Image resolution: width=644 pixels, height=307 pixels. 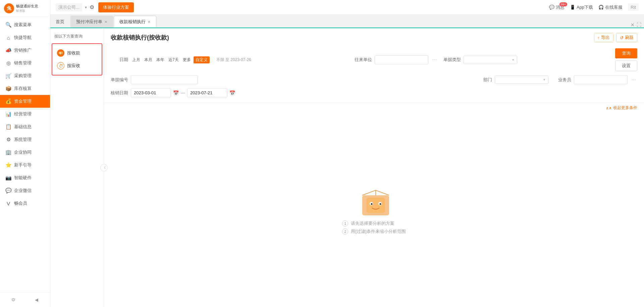 I want to click on member-icon: V, so click(x=8, y=203).